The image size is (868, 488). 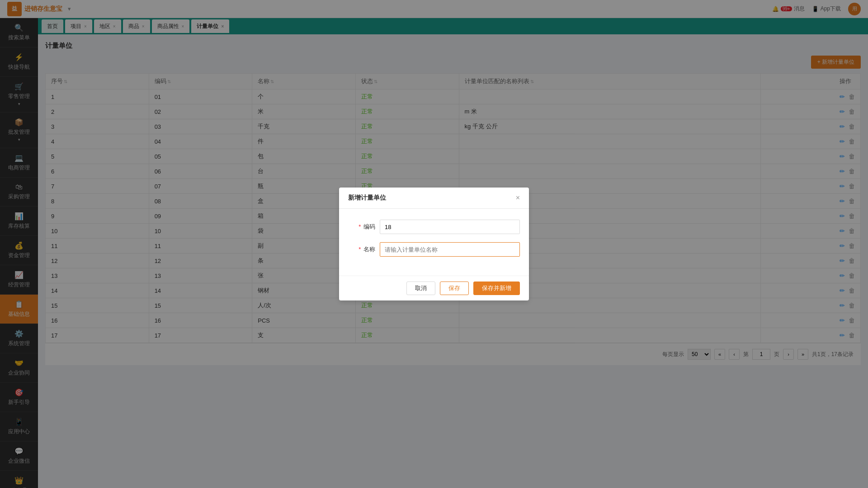 I want to click on form-label-name: * 名称, so click(x=362, y=249).